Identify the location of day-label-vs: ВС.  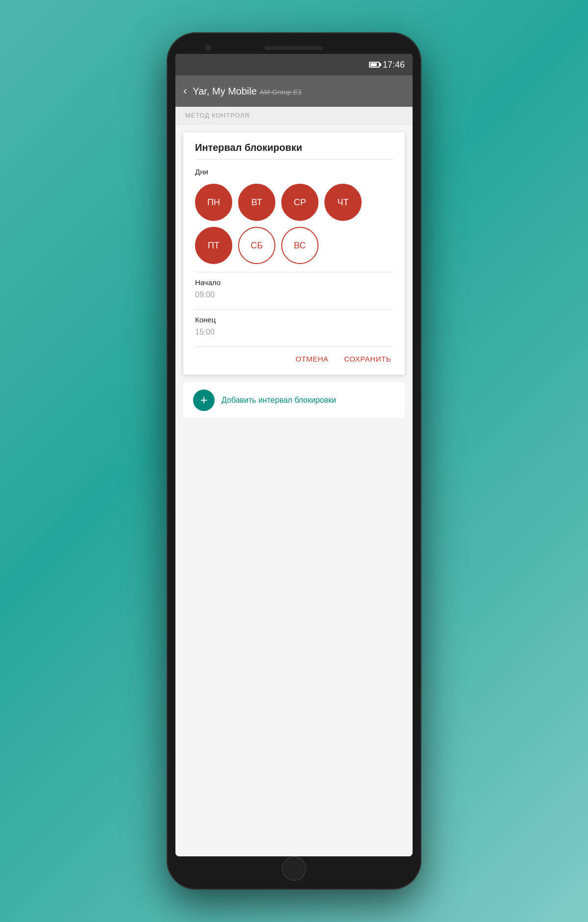
(300, 246).